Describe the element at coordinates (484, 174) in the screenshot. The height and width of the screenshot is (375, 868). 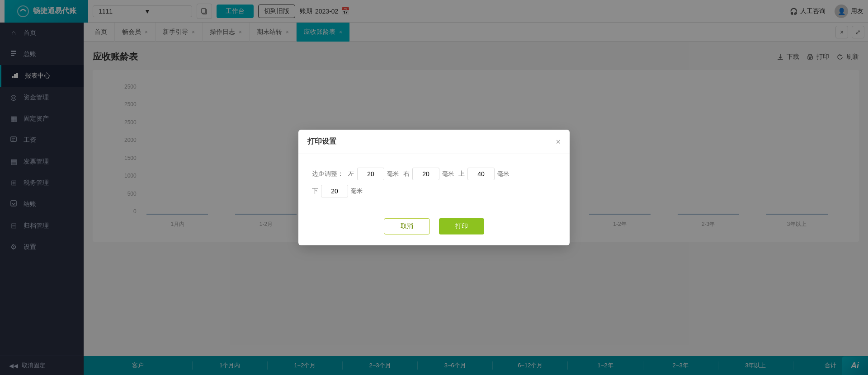
I see `top-margin-group: 上 毫米` at that location.